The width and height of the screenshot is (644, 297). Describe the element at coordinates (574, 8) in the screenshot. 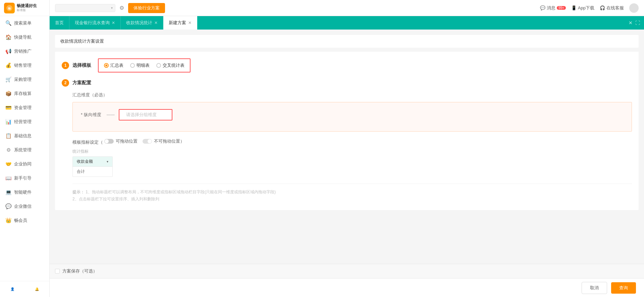

I see `download-icon: 📱` at that location.